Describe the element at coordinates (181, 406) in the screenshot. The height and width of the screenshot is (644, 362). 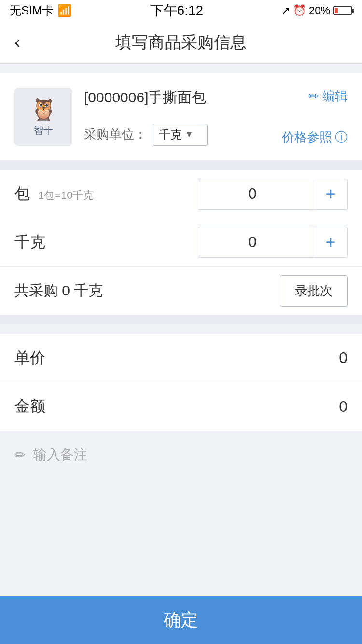
I see `amount-row: 金额 0` at that location.